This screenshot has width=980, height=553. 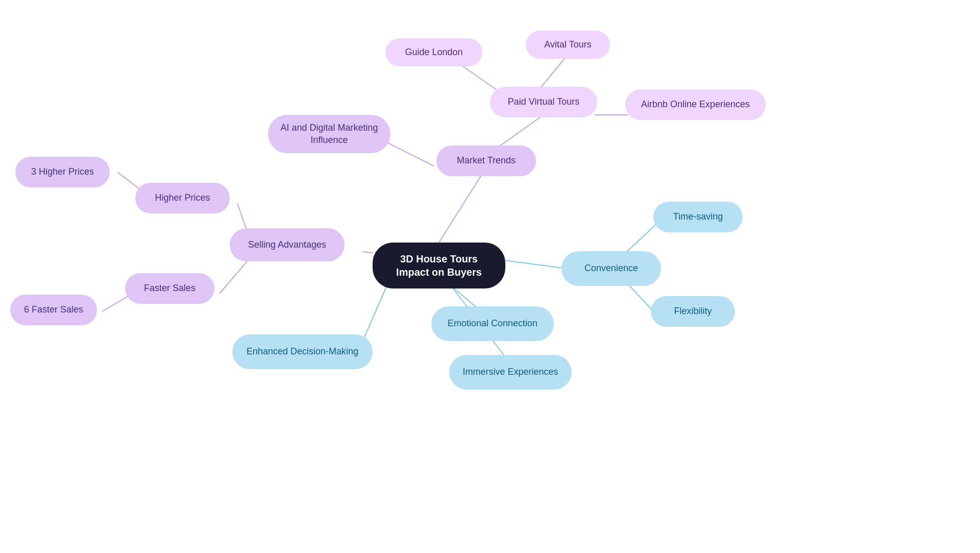 What do you see at coordinates (434, 52) in the screenshot?
I see `guide-london-node: Guide London` at bounding box center [434, 52].